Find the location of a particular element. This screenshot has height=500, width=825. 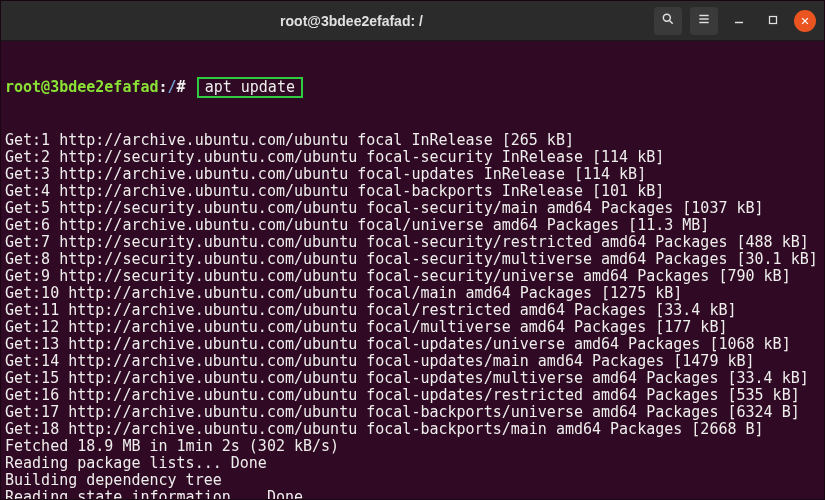

prompt-path: / is located at coordinates (172, 87).